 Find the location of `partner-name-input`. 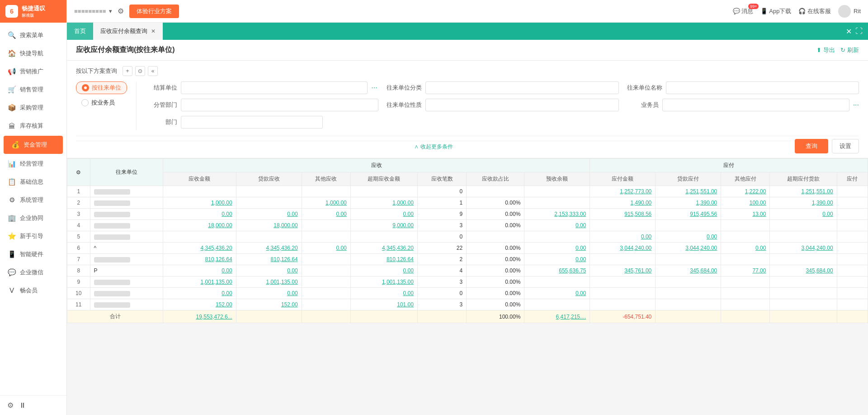

partner-name-input is located at coordinates (762, 88).